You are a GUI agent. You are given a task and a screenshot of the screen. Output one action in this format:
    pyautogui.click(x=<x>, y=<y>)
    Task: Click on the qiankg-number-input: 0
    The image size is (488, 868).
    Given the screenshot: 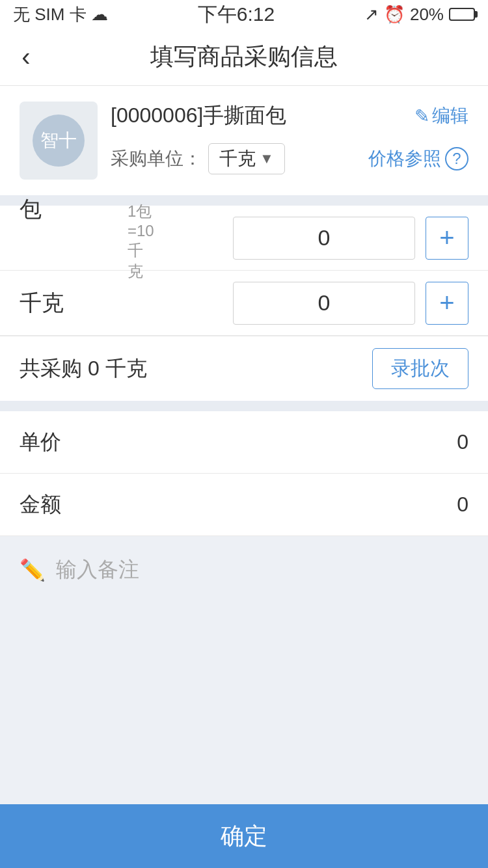 What is the action you would take?
    pyautogui.click(x=324, y=303)
    